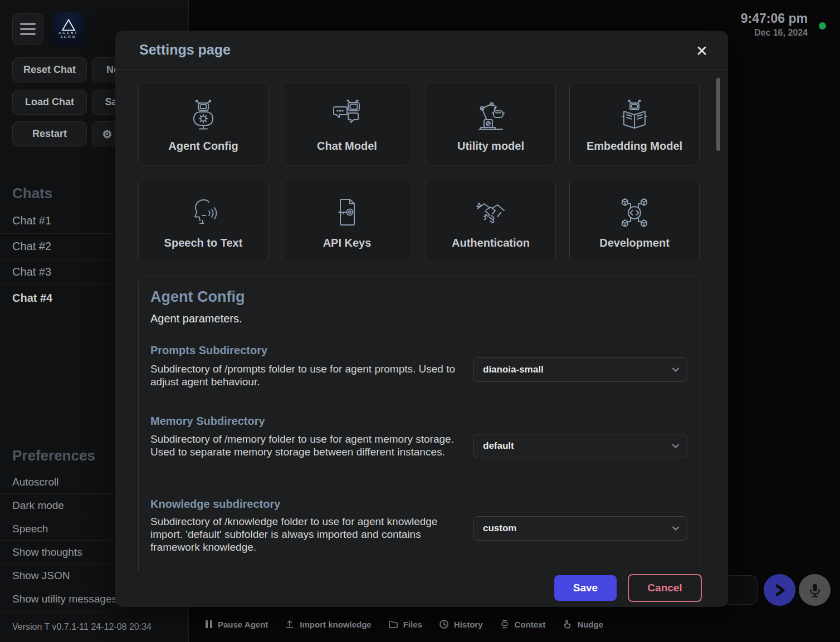  I want to click on context-button: Context, so click(522, 624).